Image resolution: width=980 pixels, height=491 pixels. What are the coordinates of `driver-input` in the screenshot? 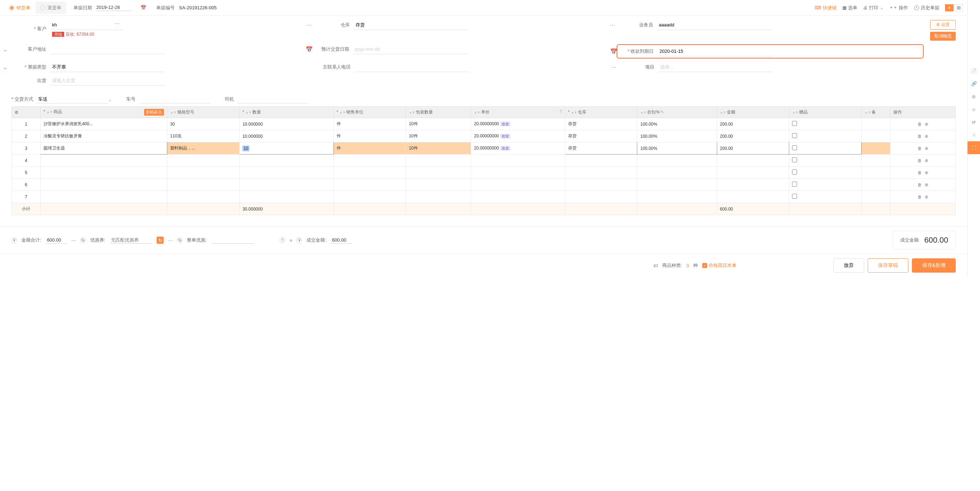 It's located at (273, 99).